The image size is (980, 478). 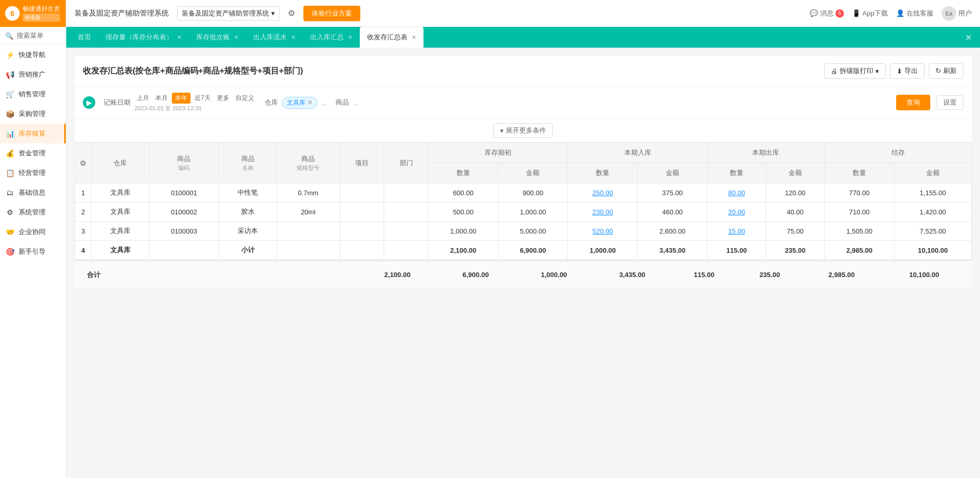 I want to click on footer-in-amt: 3,435.00, so click(x=633, y=274).